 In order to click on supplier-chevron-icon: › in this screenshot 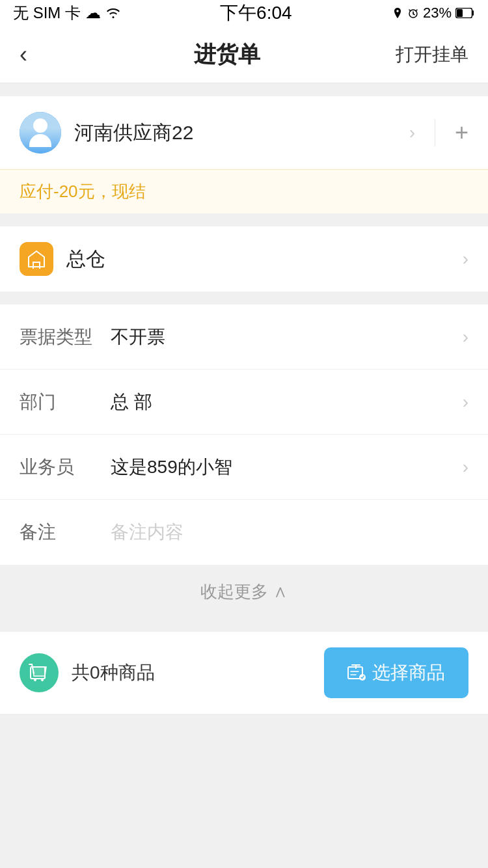, I will do `click(413, 133)`.